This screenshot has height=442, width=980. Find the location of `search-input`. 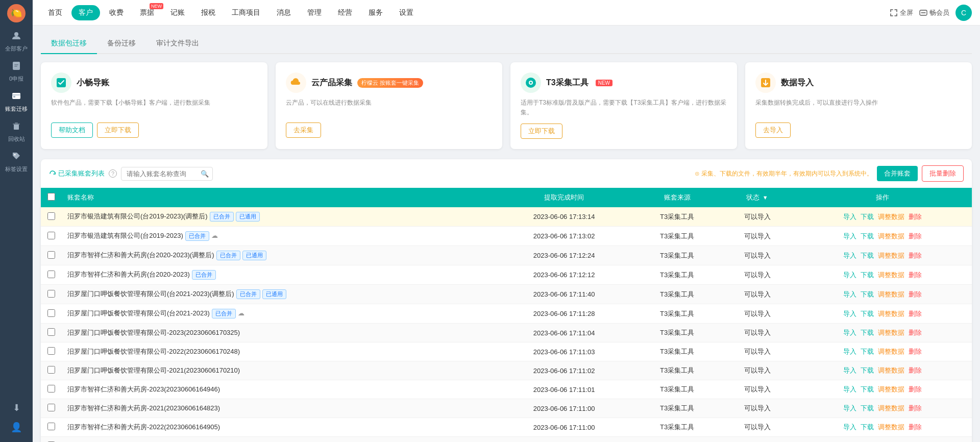

search-input is located at coordinates (167, 174).